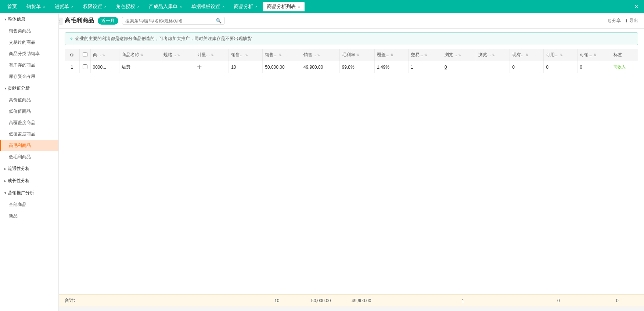 The width and height of the screenshot is (644, 311). Describe the element at coordinates (181, 7) in the screenshot. I see `close-product-in-tab: ×` at that location.